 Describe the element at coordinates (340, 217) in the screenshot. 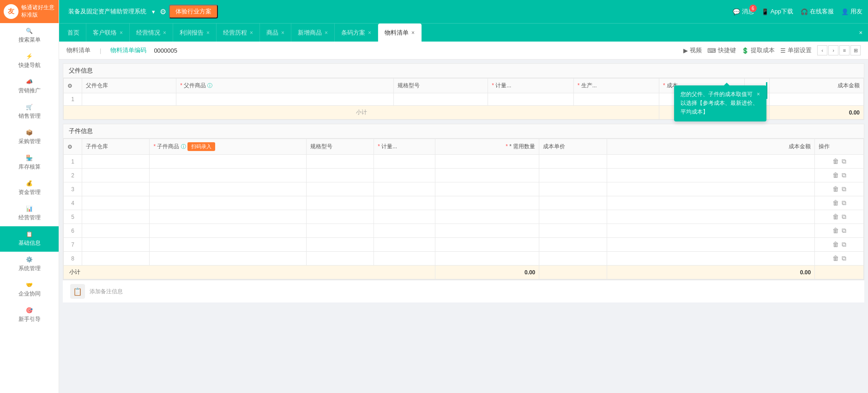

I see `child-row-5-spec` at that location.